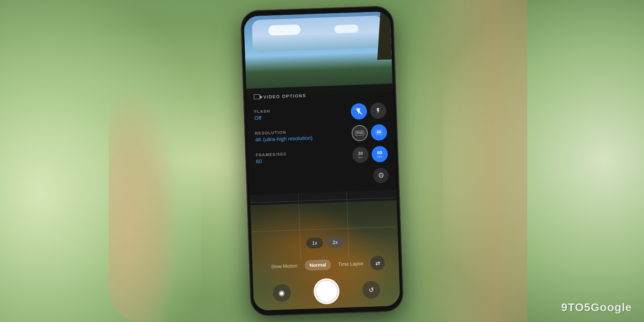  Describe the element at coordinates (360, 133) in the screenshot. I see `resolution-fhd-button: FHD` at that location.